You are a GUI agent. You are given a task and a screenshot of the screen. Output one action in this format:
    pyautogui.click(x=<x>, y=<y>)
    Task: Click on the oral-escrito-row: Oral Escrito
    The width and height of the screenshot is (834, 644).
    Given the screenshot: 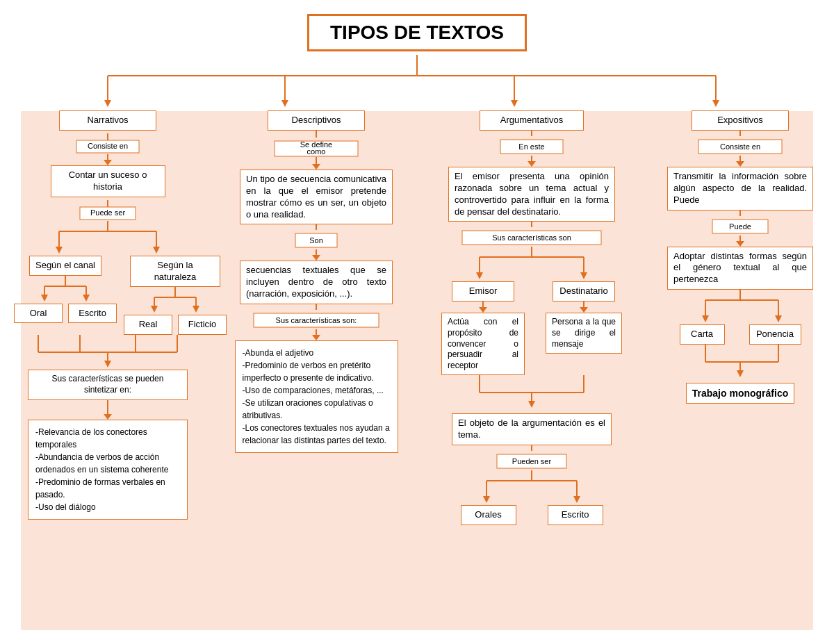 What is the action you would take?
    pyautogui.click(x=65, y=314)
    